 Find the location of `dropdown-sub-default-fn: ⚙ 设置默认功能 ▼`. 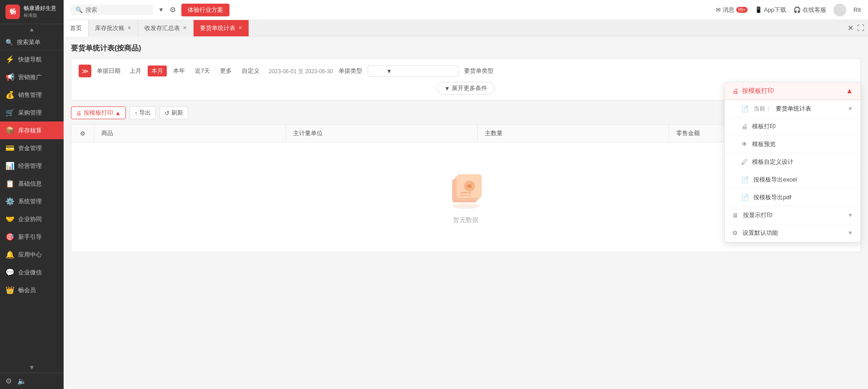

dropdown-sub-default-fn: ⚙ 设置默认功能 ▼ is located at coordinates (793, 233).